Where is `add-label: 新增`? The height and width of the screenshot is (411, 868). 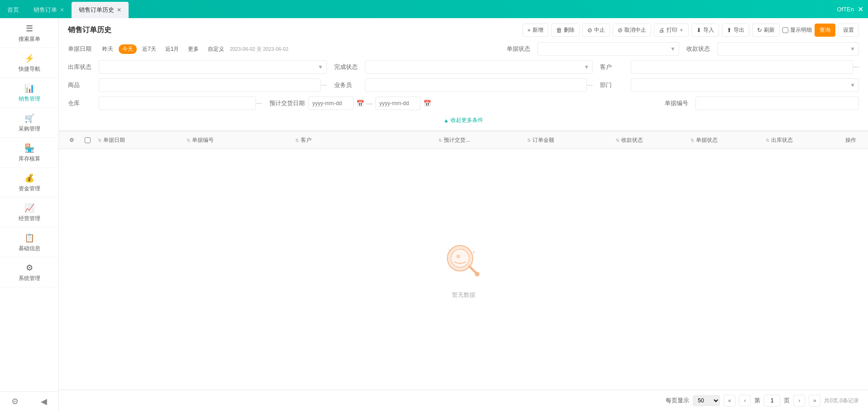 add-label: 新增 is located at coordinates (538, 30).